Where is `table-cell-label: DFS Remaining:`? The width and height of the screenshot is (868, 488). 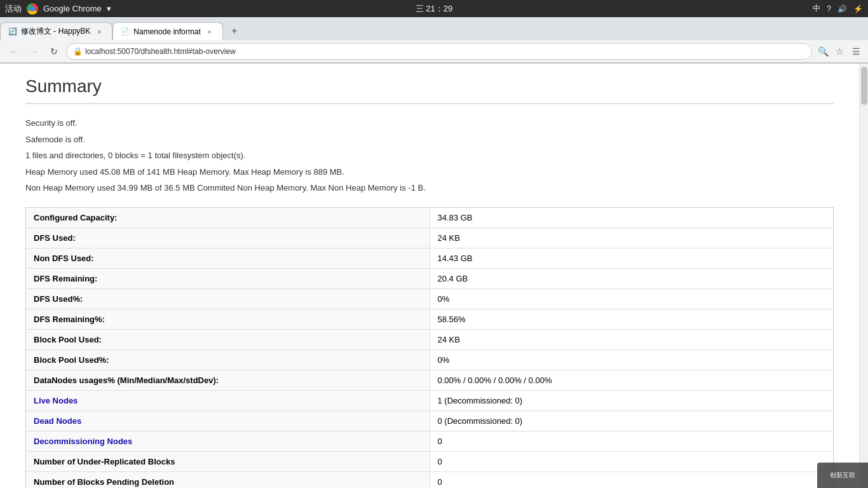 table-cell-label: DFS Remaining: is located at coordinates (228, 278).